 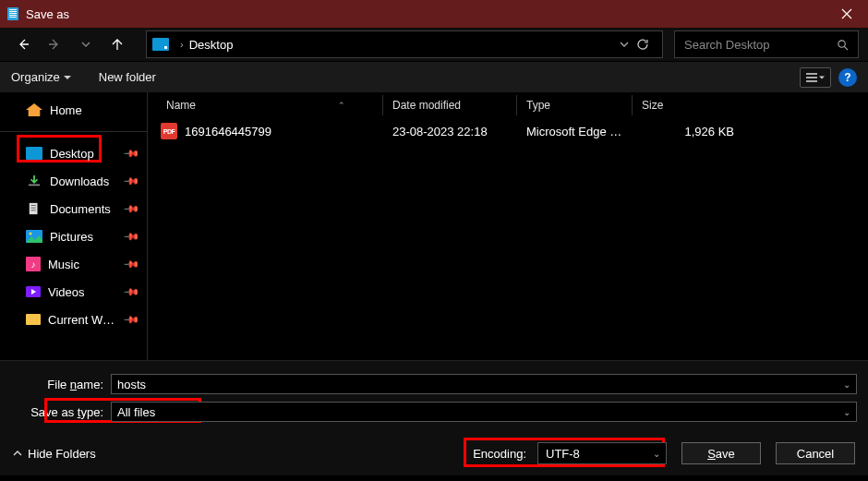 I want to click on navbar: › Desktop Search Desktop, so click(x=434, y=44).